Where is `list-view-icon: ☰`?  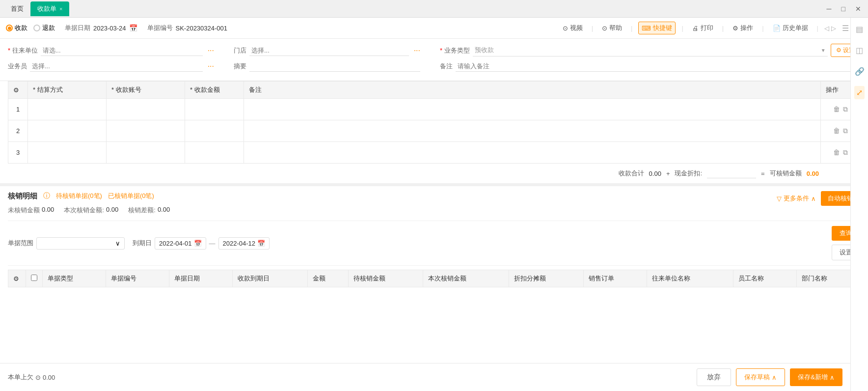
list-view-icon: ☰ is located at coordinates (845, 28).